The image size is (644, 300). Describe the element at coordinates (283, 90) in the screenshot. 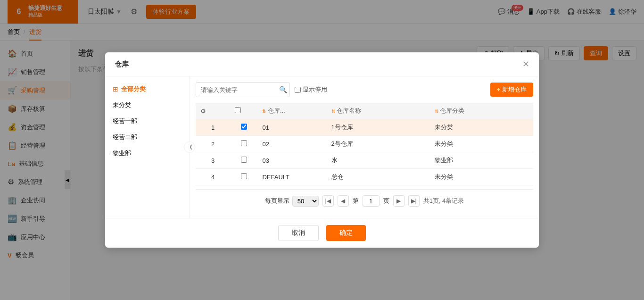

I see `search-icon: 🔍` at that location.